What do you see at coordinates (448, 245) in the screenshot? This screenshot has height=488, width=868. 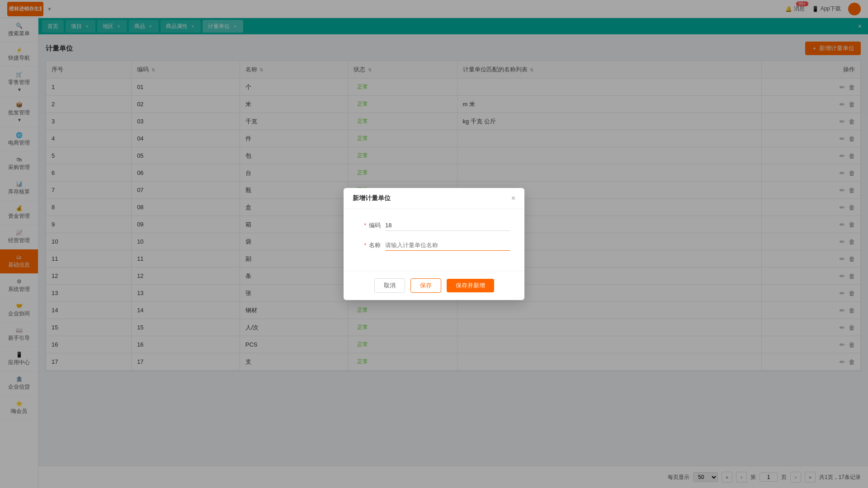 I see `unit-name-input` at bounding box center [448, 245].